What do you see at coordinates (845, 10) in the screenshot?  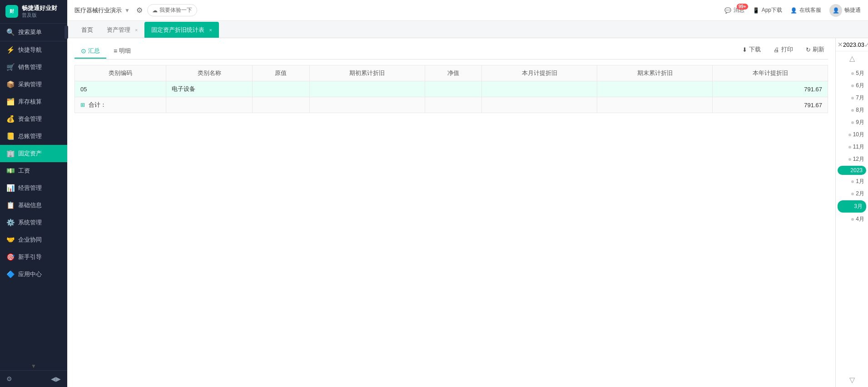 I see `user-area: 👤 畅捷通` at bounding box center [845, 10].